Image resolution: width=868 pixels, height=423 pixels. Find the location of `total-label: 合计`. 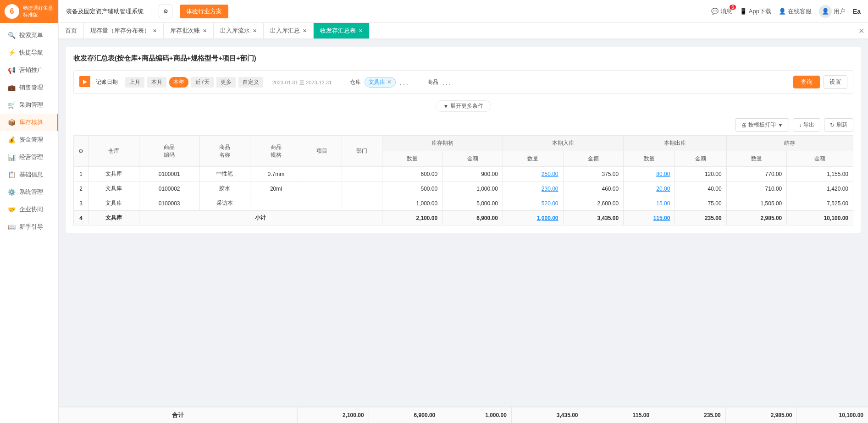

total-label: 合计 is located at coordinates (178, 415).